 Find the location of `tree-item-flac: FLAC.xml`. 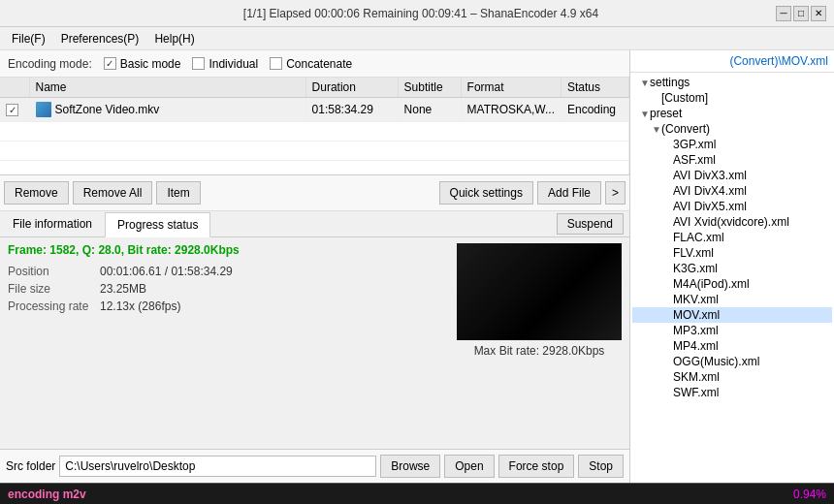

tree-item-flac: FLAC.xml is located at coordinates (732, 237).